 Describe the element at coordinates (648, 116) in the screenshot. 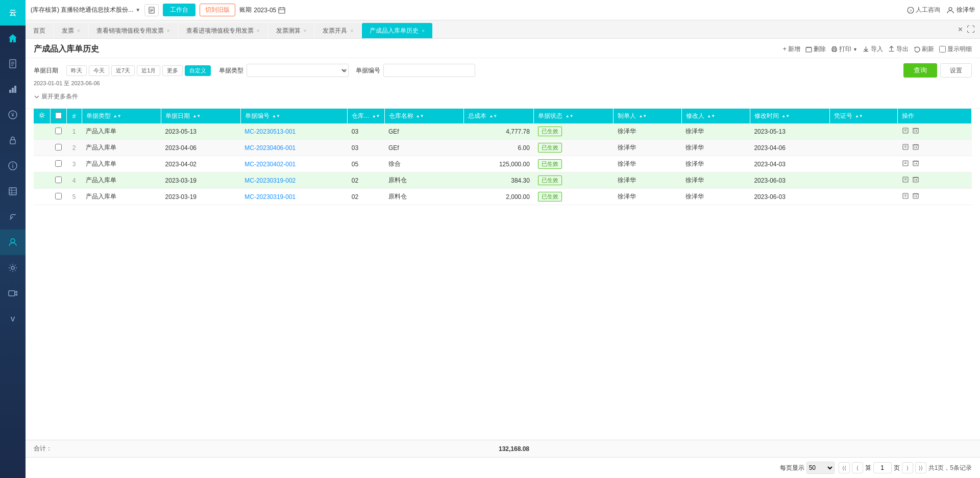

I see `col-creator-header: 制单人 ▲▼` at that location.